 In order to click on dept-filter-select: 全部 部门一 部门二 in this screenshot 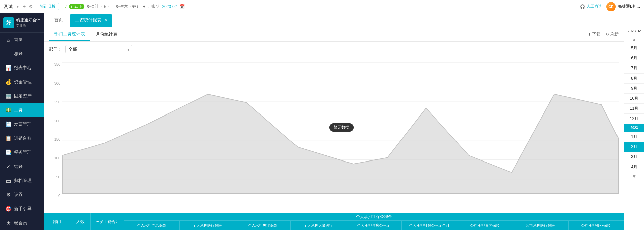, I will do `click(99, 49)`.